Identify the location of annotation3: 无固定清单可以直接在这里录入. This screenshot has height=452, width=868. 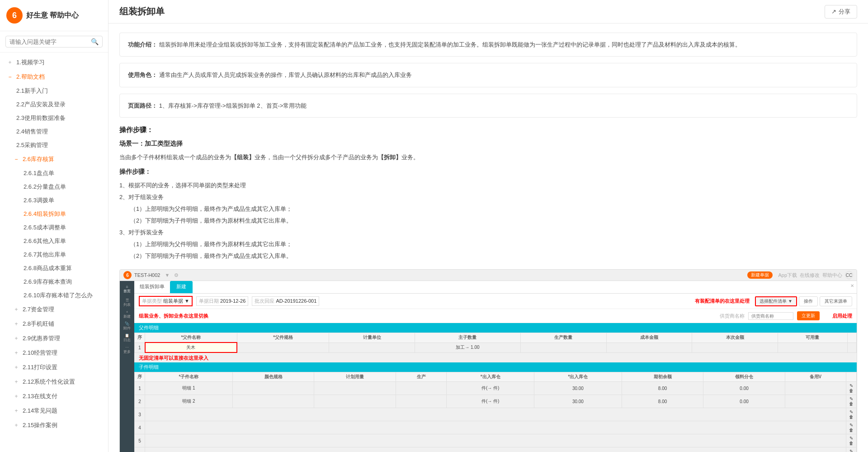
(174, 358).